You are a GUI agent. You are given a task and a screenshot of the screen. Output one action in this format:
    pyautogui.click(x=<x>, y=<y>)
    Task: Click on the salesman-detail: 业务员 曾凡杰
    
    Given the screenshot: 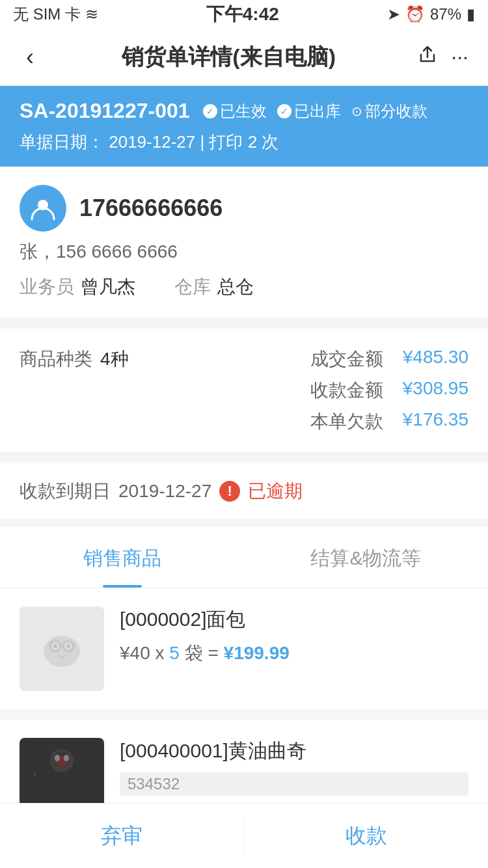 What is the action you would take?
    pyautogui.click(x=77, y=287)
    